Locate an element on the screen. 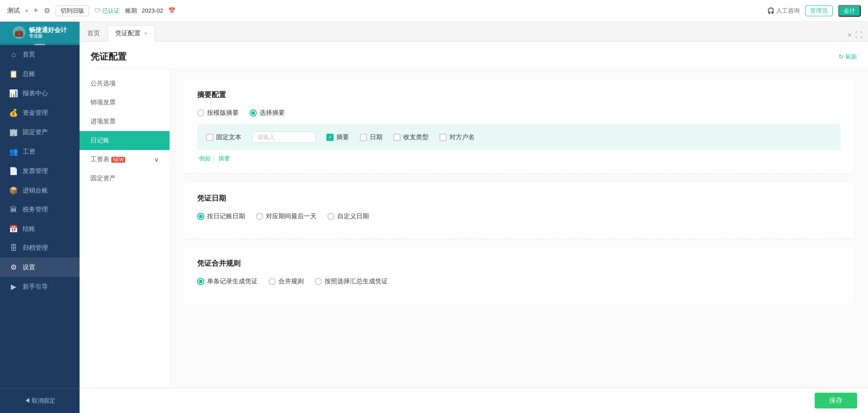 This screenshot has width=868, height=413. sidebar-item-inventory: 📦 进销台账 is located at coordinates (40, 191).